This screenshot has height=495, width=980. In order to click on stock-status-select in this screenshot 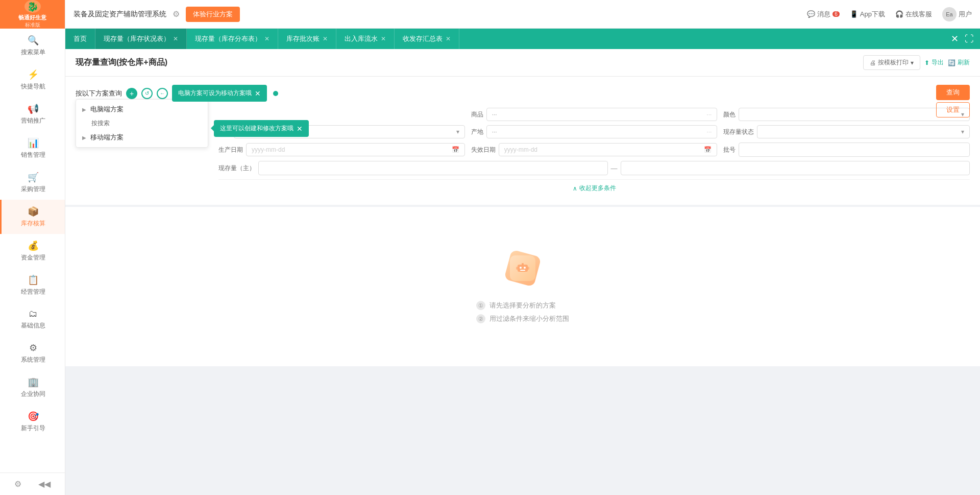, I will do `click(864, 132)`.